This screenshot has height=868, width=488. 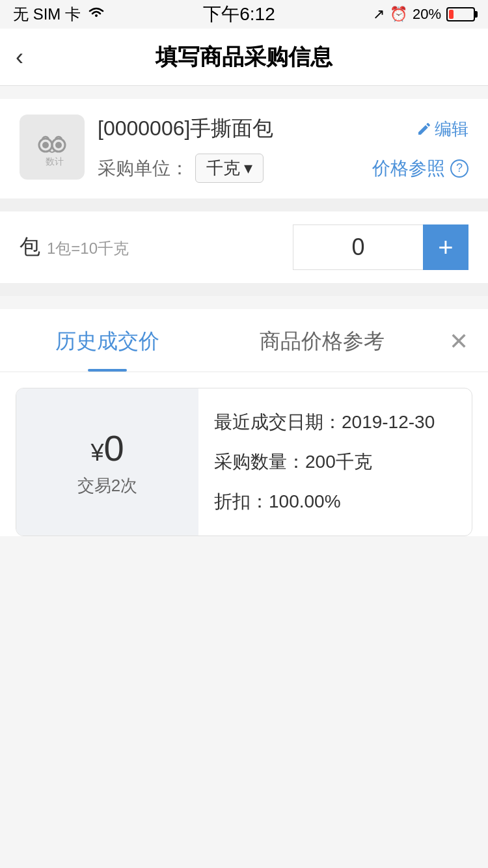 What do you see at coordinates (461, 14) in the screenshot?
I see `battery-icon` at bounding box center [461, 14].